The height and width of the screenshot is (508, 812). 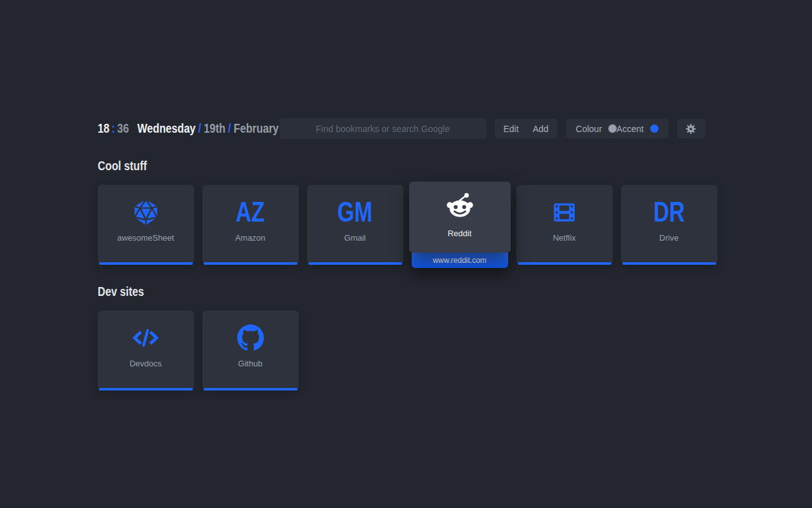 I want to click on gear-icon, so click(x=691, y=129).